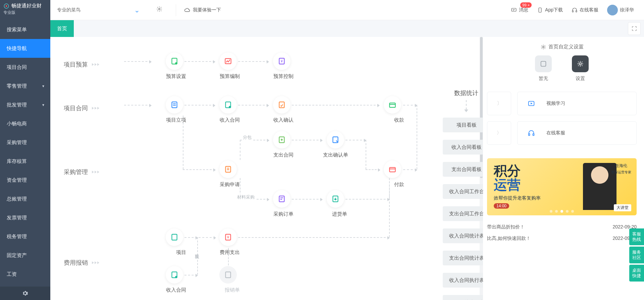 The image size is (644, 300). Describe the element at coordinates (25, 237) in the screenshot. I see `sidebar-item-11: 税务管理` at that location.